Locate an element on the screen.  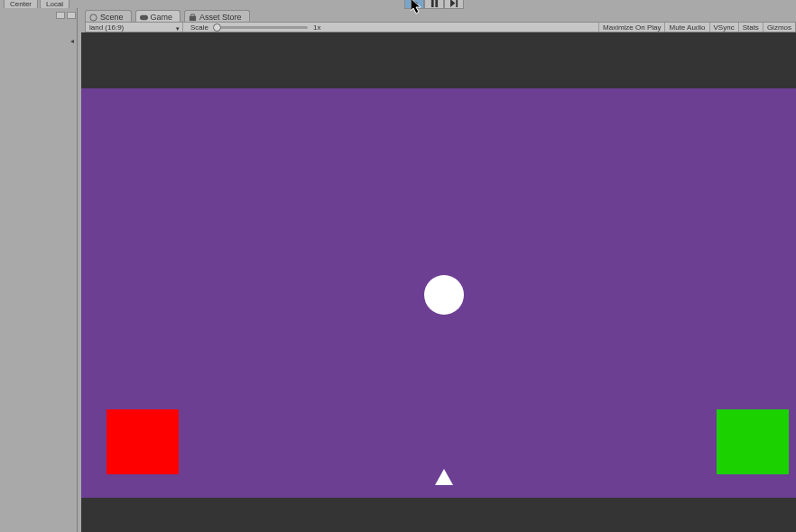
asset-store-icon is located at coordinates (193, 16).